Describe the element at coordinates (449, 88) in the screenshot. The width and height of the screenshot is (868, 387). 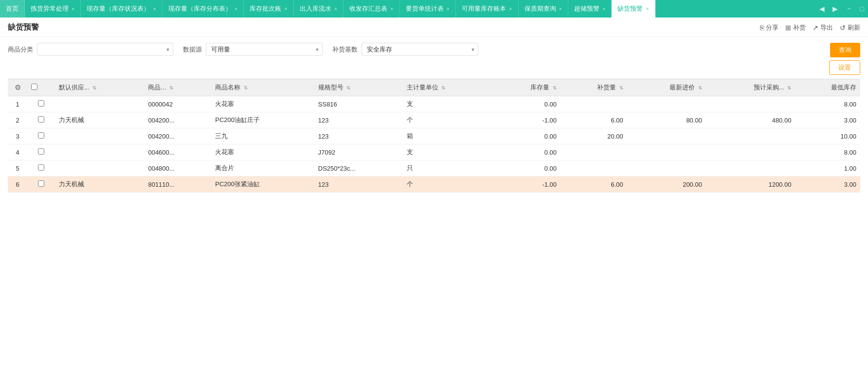
I see `th-unit: 主计量单位 ⇅` at that location.